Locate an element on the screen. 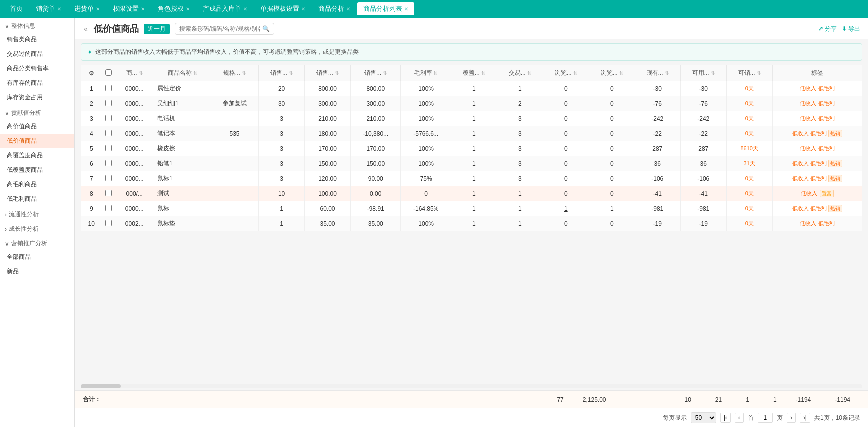  col-browse1: 浏览... ⇅ is located at coordinates (566, 73).